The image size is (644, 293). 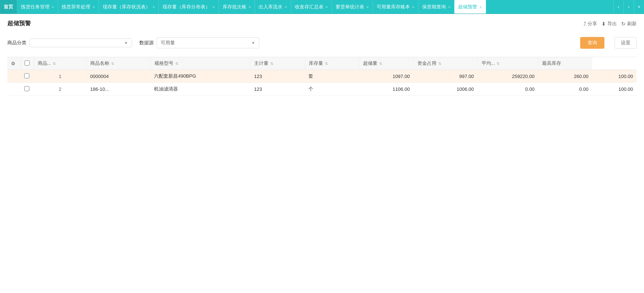 I want to click on datasource-filter-label: 数据源, so click(x=147, y=43).